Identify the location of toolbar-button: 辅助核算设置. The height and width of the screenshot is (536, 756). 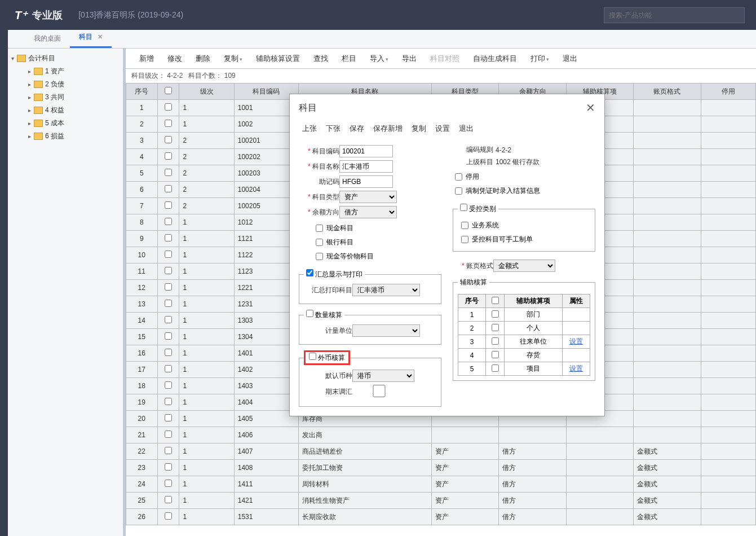
(278, 59).